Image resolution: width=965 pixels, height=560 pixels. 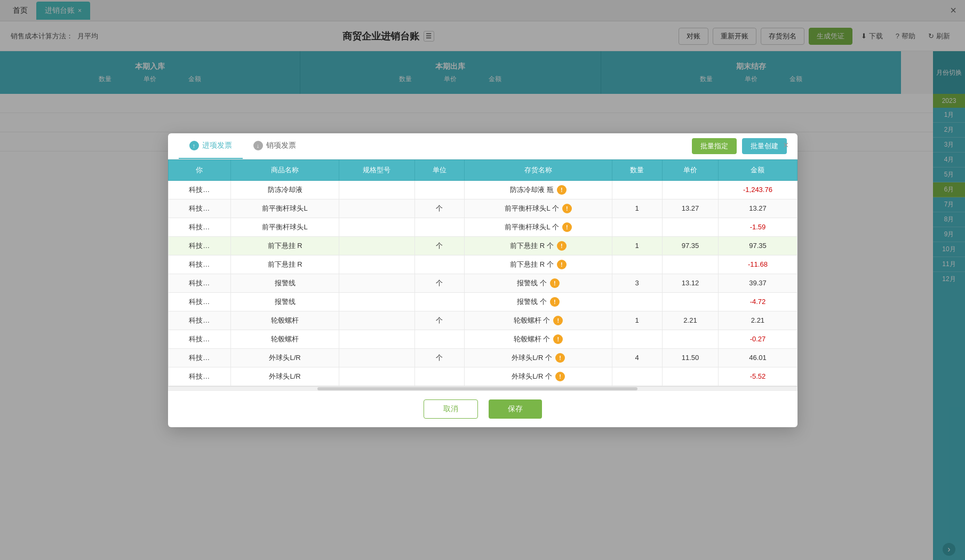 What do you see at coordinates (690, 170) in the screenshot?
I see `col-unit-price: 单价` at bounding box center [690, 170].